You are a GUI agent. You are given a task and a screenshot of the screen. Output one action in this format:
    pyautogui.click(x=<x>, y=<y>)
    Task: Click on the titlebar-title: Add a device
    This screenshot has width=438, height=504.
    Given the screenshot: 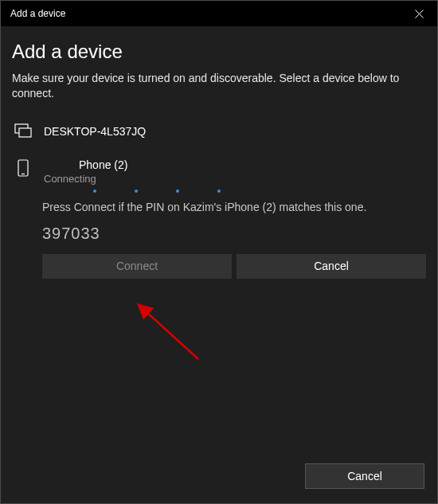 What is the action you would take?
    pyautogui.click(x=38, y=14)
    